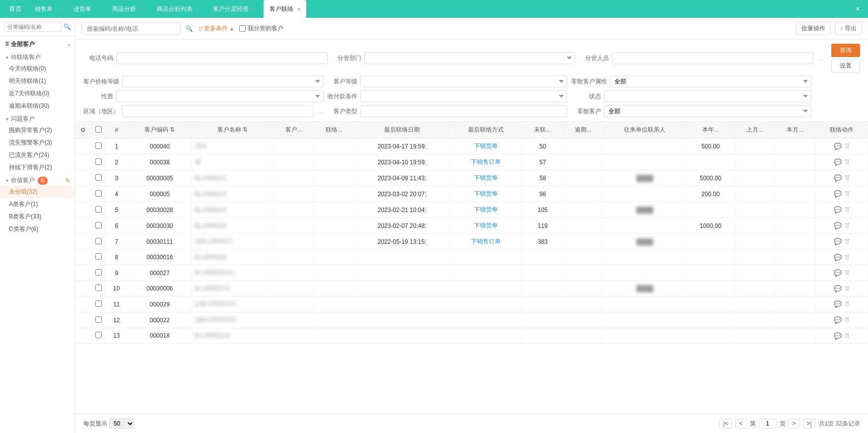 The image size is (868, 433). I want to click on close-tab-analysis-list: ×, so click(198, 9).